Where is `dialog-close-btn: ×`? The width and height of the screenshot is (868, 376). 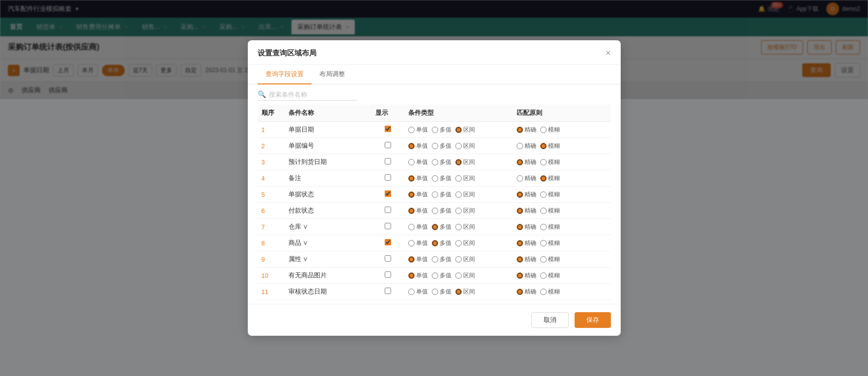 dialog-close-btn: × is located at coordinates (608, 53).